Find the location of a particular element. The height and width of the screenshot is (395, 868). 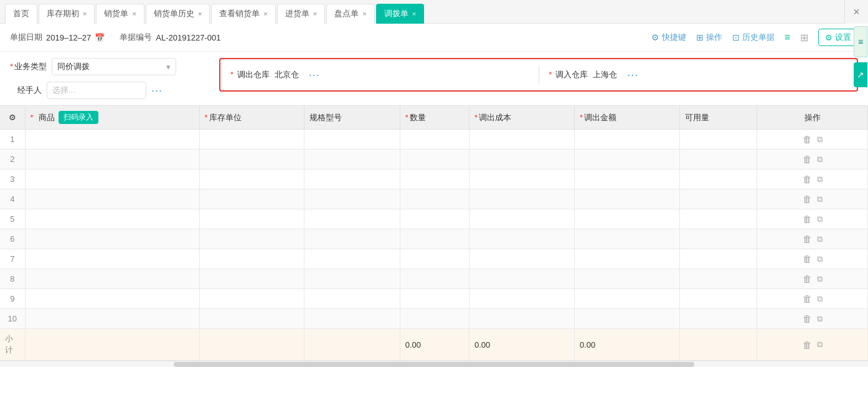

right-panel-list-btn: ≡ is located at coordinates (861, 42).